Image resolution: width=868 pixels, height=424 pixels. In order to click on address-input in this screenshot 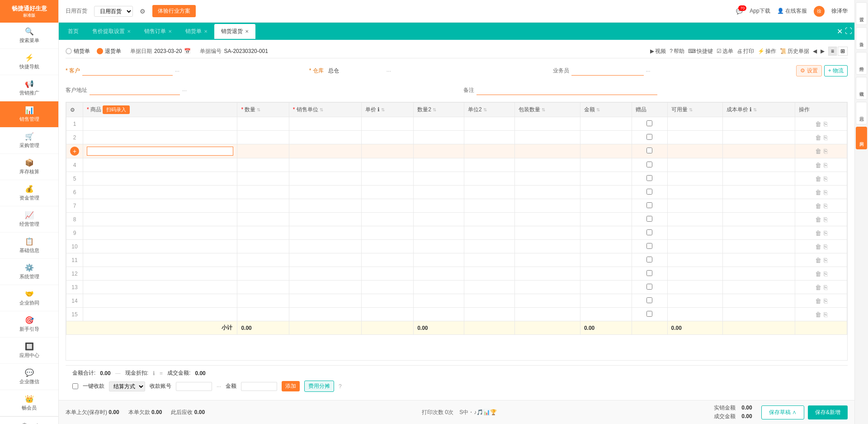, I will do `click(135, 91)`.